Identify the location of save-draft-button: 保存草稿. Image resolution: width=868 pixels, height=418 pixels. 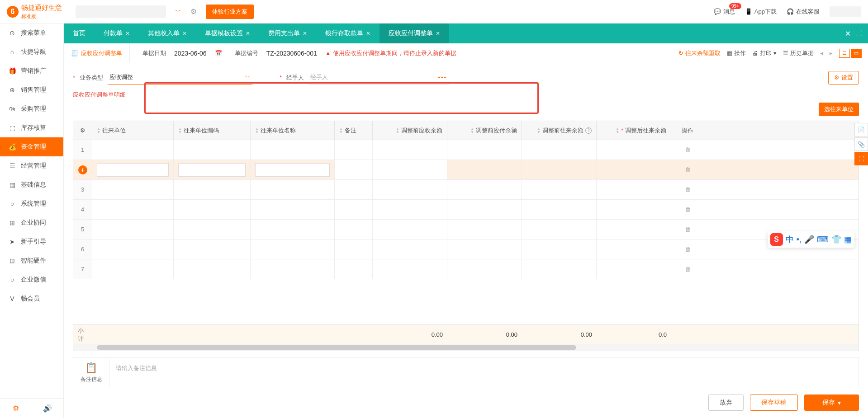
(774, 403).